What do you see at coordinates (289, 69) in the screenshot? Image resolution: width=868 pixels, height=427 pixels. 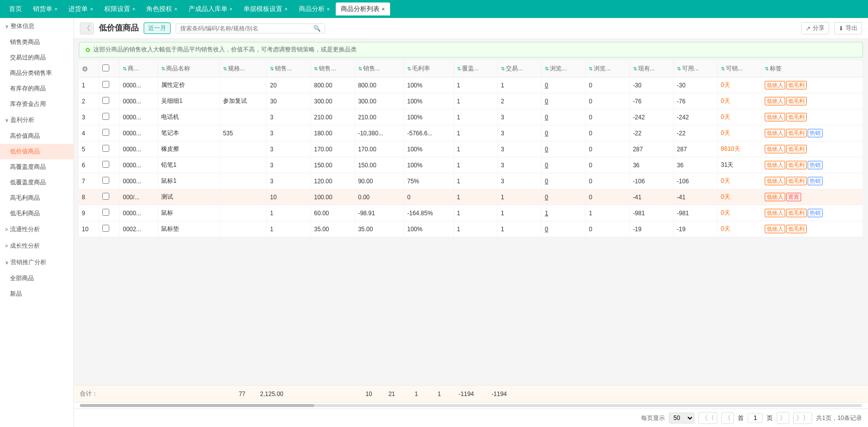 I see `sales-qty-column-header: ⇅销售...` at bounding box center [289, 69].